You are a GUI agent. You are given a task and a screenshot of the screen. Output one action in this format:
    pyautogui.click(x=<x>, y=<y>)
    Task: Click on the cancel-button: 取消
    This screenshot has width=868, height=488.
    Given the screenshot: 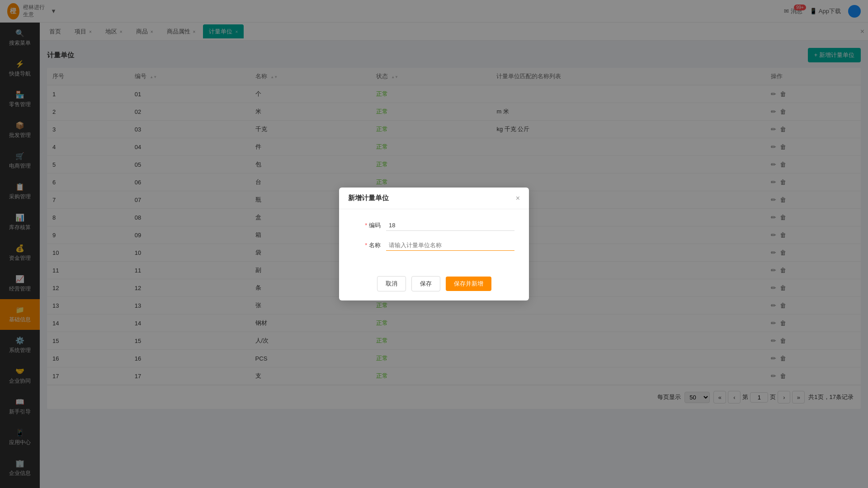 What is the action you would take?
    pyautogui.click(x=392, y=284)
    